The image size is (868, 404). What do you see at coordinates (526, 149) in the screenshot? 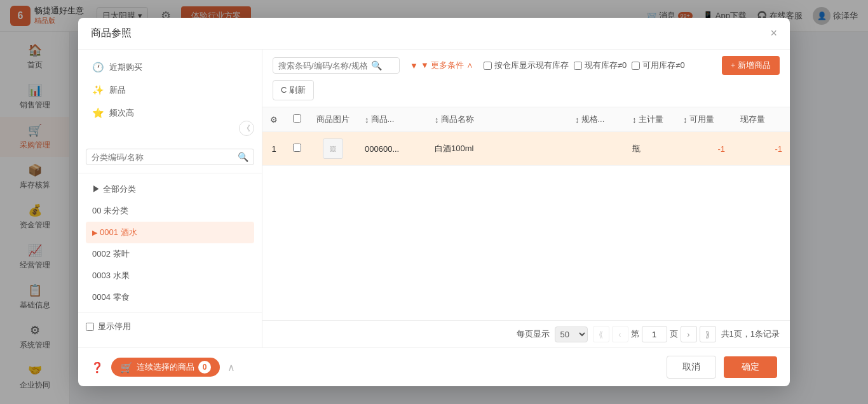
I see `table-row: 1 🖼` at bounding box center [526, 149].